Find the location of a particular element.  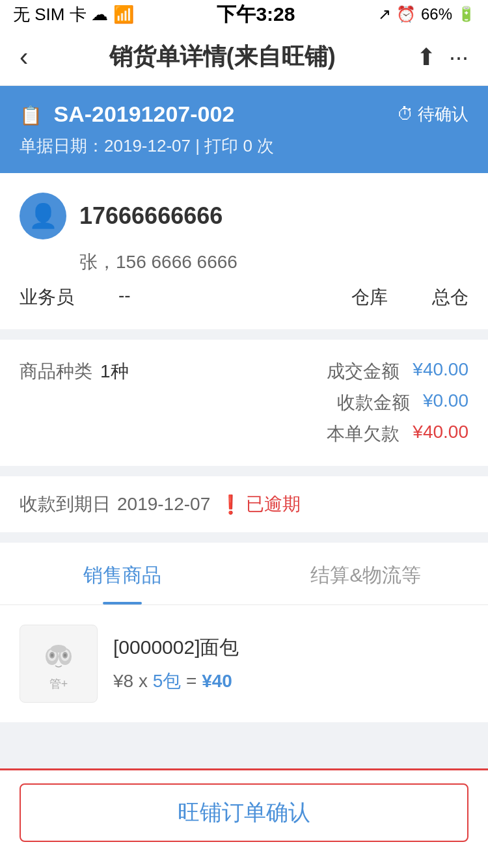

nav-bar: ‹ 销货单详情(来自旺铺) ⬆ ··· is located at coordinates (244, 57).